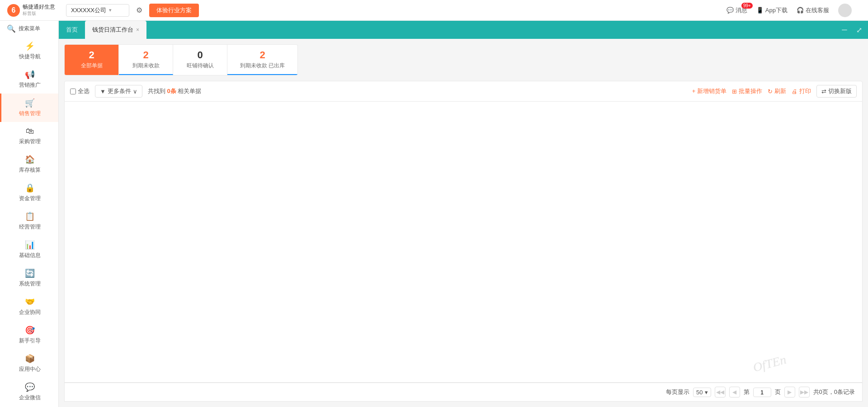 This screenshot has width=868, height=407. Describe the element at coordinates (91, 55) in the screenshot. I see `stat-count-all: 2` at that location.